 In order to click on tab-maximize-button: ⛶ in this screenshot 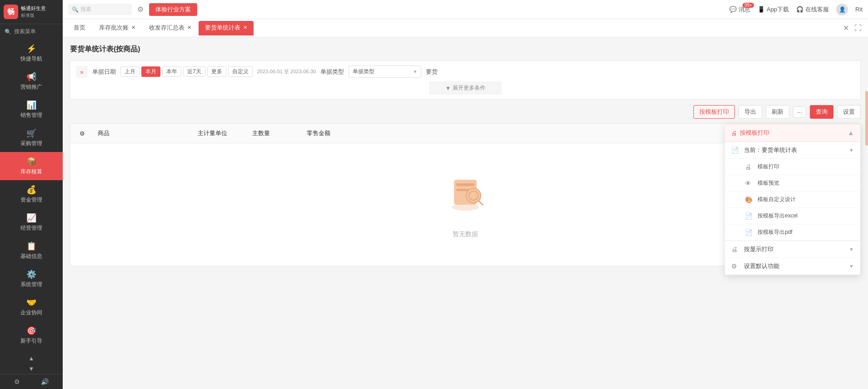, I will do `click(858, 28)`.